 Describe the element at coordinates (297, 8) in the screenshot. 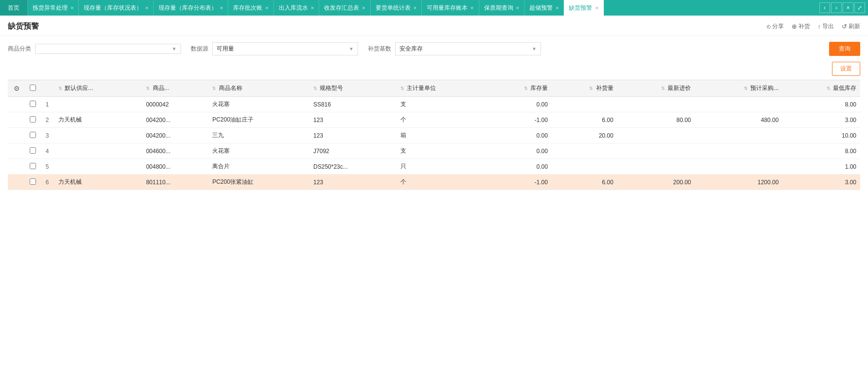

I see `tab-flow: 出入库流水 ×` at that location.